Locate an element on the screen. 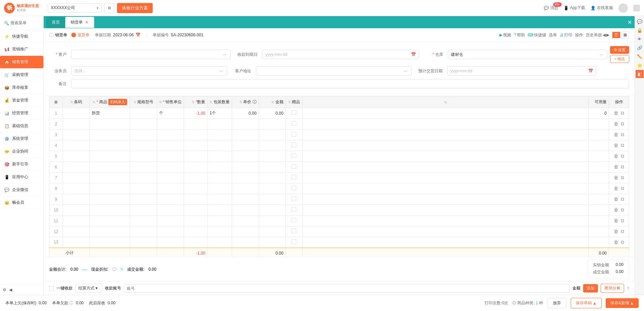 This screenshot has height=311, width=644. add-button: 添加 is located at coordinates (591, 288).